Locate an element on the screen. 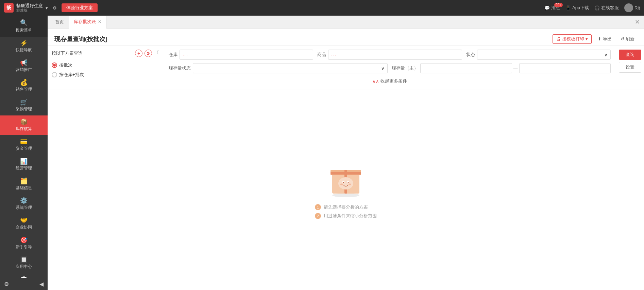 The height and width of the screenshot is (290, 644). status-select: ∨ is located at coordinates (544, 55).